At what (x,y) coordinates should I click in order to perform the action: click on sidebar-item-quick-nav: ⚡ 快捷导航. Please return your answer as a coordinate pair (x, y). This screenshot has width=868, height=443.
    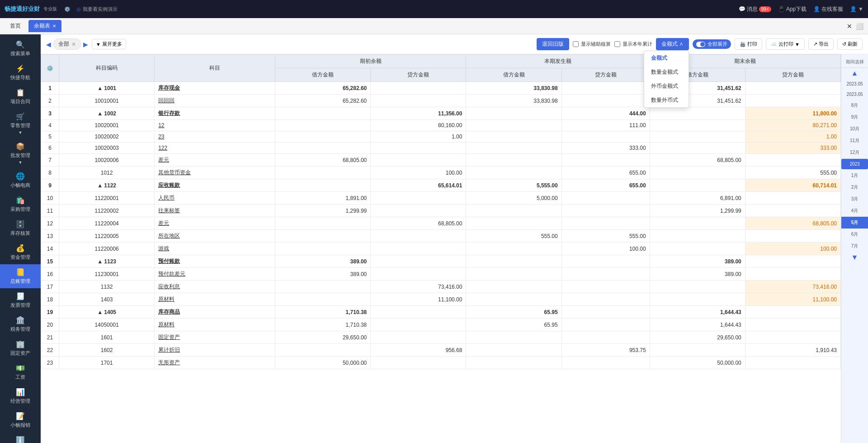
    Looking at the image, I should click on (20, 72).